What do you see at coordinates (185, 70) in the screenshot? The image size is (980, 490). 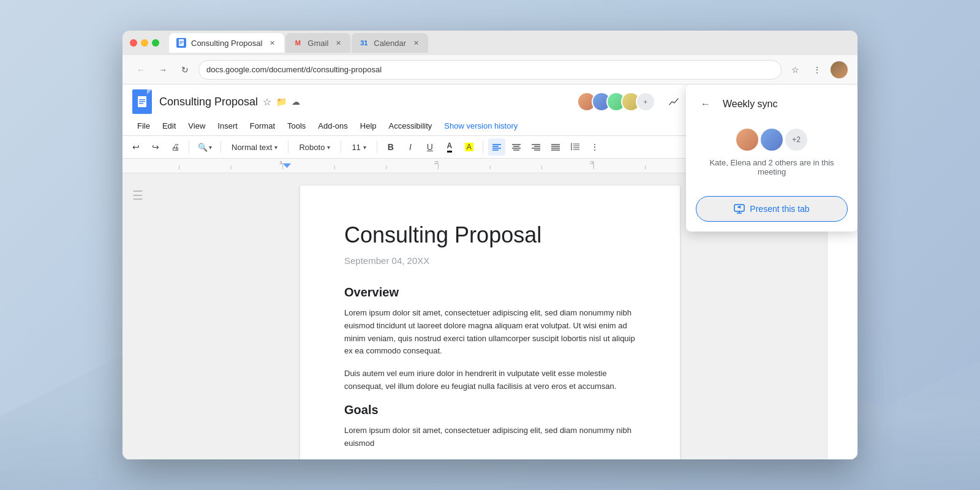 I see `reload-btn: ↻` at bounding box center [185, 70].